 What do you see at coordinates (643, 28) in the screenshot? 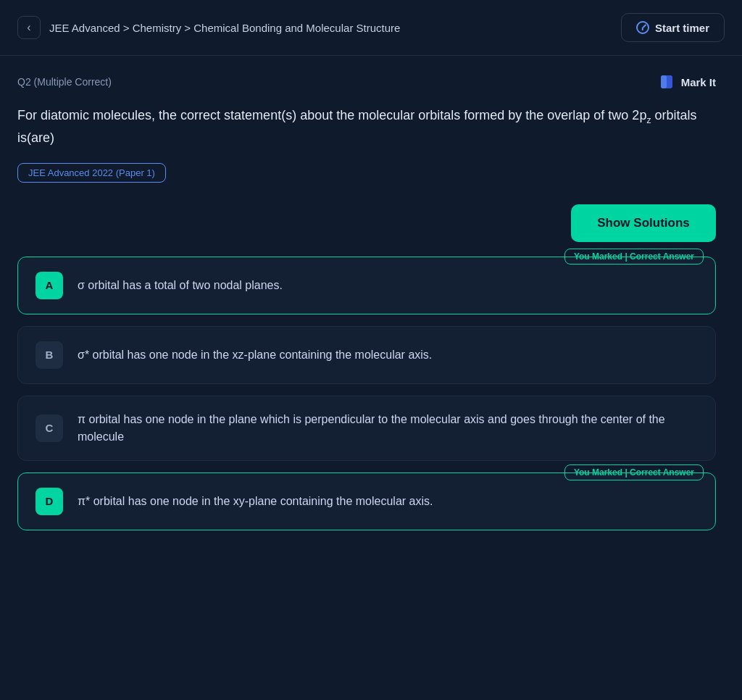
I see `timer-icon` at bounding box center [643, 28].